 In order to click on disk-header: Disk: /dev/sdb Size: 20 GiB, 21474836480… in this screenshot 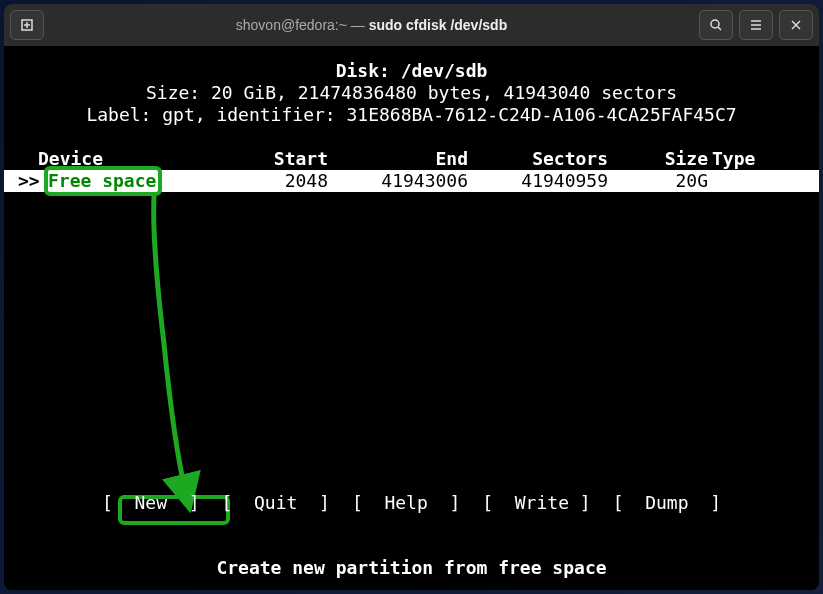, I will do `click(412, 93)`.